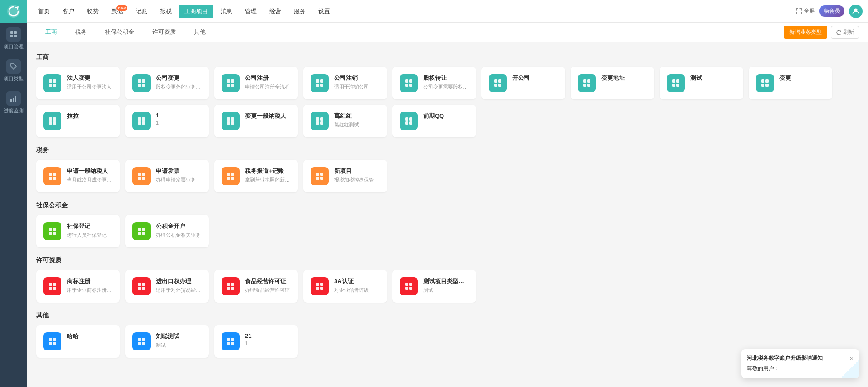 The width and height of the screenshot is (868, 387). I want to click on card-0-4: 股权转让 公司变更需要股权转让, so click(434, 83).